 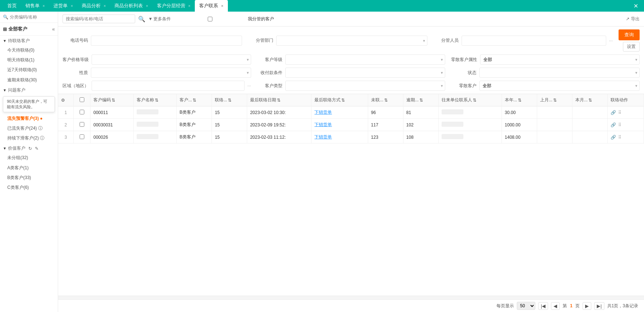 I want to click on th-contact-person: 往来单位联系人 ⇅, so click(x=470, y=100).